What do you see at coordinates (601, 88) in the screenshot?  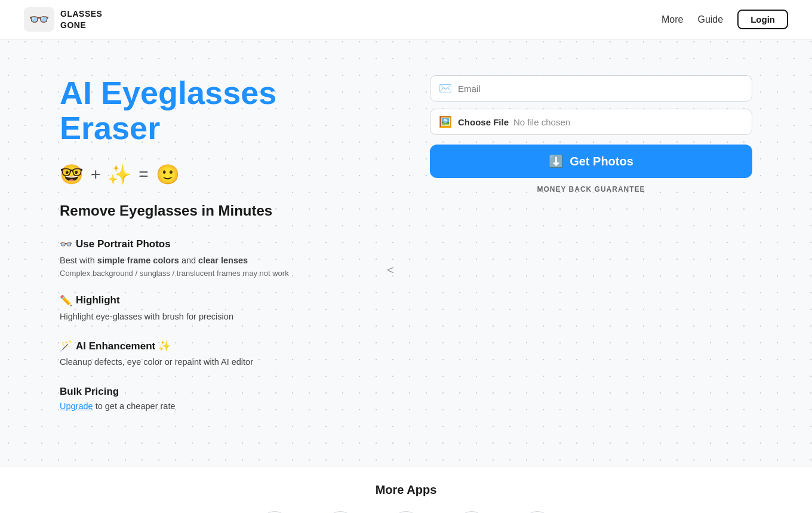 I see `email-input` at bounding box center [601, 88].